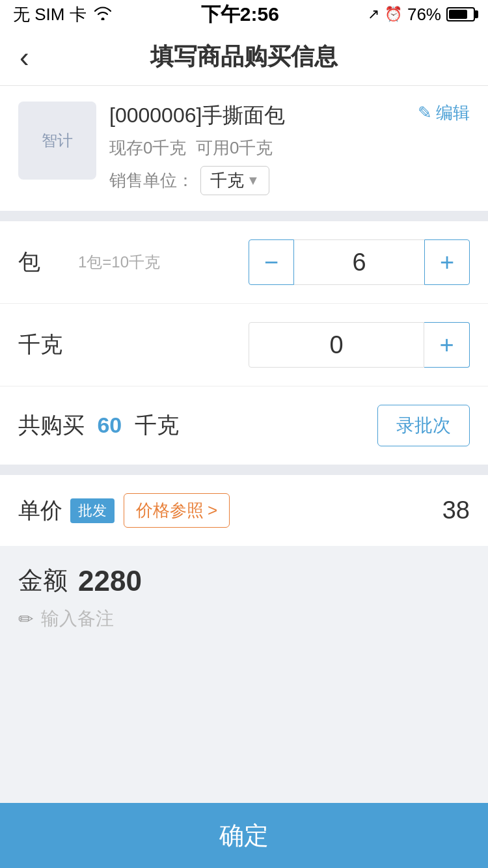  I want to click on total-text: 共购买 60 千克, so click(198, 426).